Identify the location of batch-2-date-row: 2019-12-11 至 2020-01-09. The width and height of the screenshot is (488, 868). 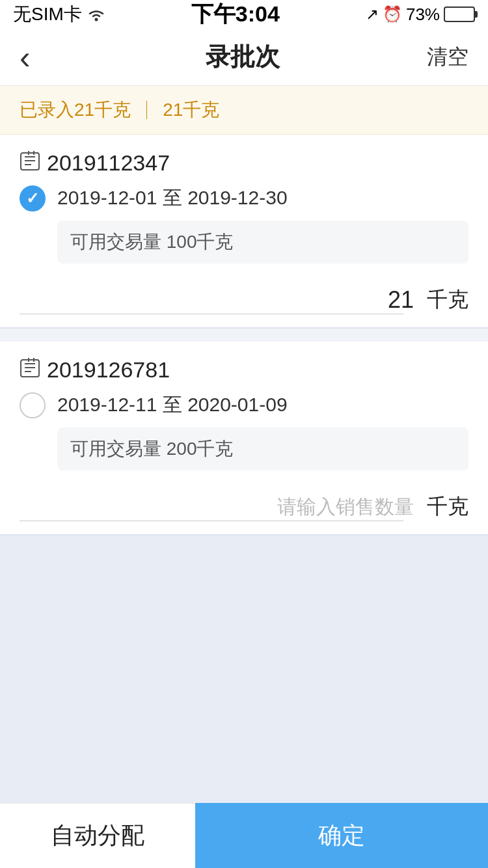
(244, 405).